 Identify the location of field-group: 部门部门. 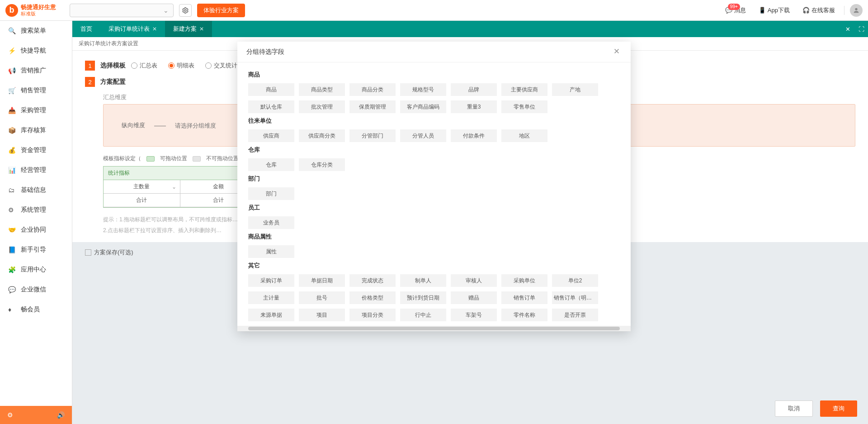
(434, 187).